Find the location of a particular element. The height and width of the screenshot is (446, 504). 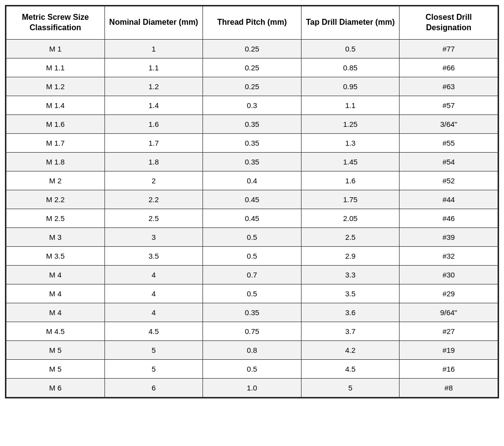

table-cell-r0-c1: 1 is located at coordinates (153, 49).